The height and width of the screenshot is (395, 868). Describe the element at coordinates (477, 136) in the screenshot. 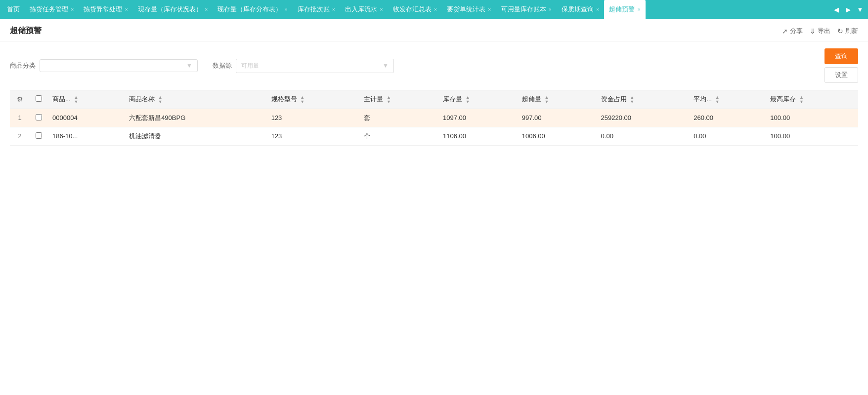

I see `row-inventory: 1106.00` at that location.